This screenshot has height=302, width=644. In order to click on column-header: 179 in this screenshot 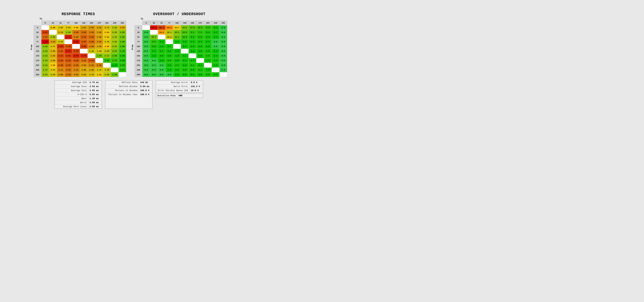, I will do `click(100, 23)`.